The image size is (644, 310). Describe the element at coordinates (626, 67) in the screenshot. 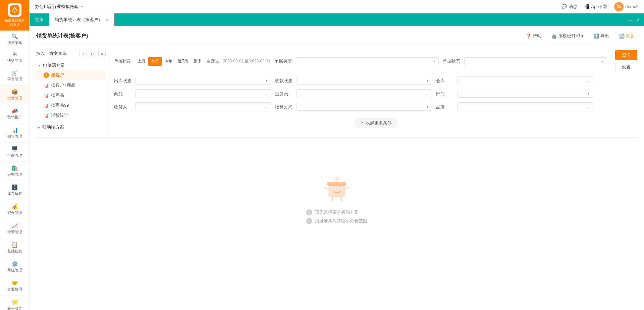

I see `settings-button: 设置` at that location.